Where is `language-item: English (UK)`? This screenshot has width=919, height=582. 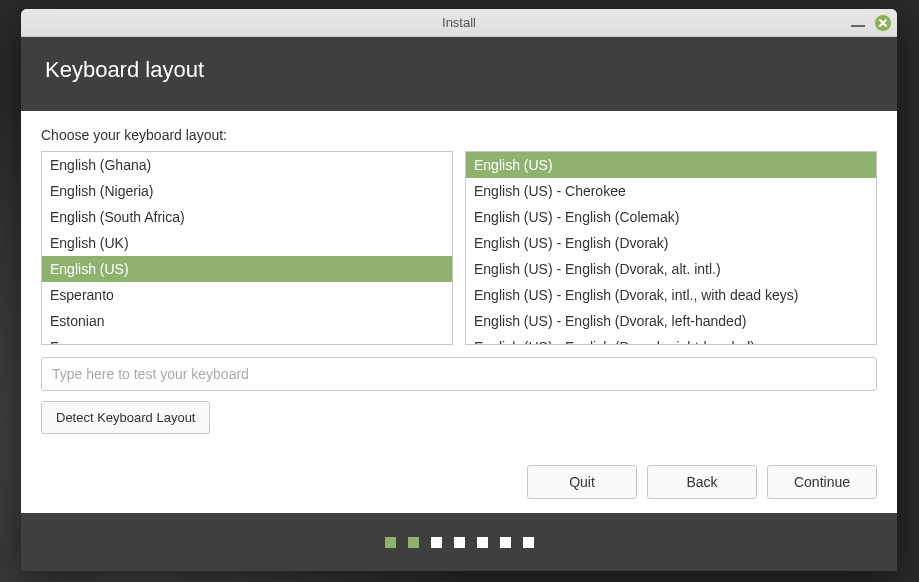 language-item: English (UK) is located at coordinates (247, 243).